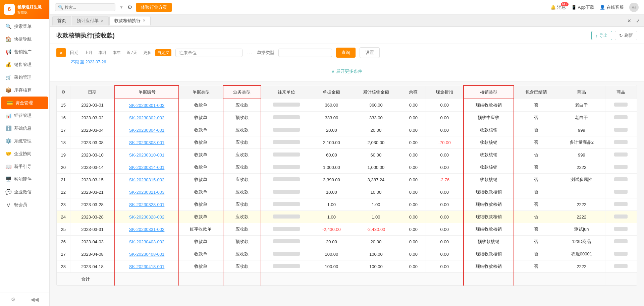 The image size is (644, 306). I want to click on cell-date: 2023-03-31, so click(93, 229).